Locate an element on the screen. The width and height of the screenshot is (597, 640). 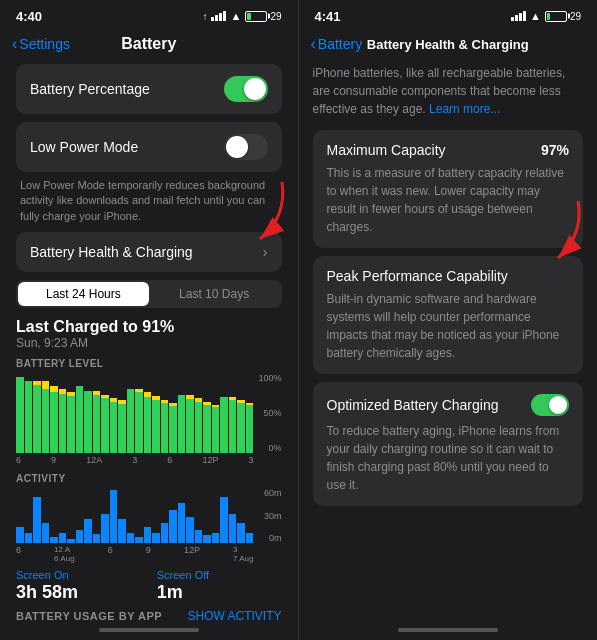
battery-usage-label: BATTERY USAGE BY APP is located at coordinates (89, 615).